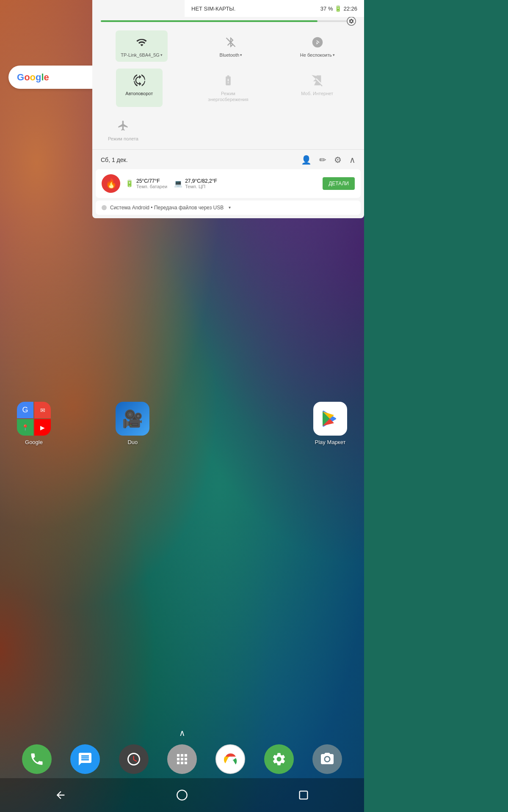  Describe the element at coordinates (228, 109) in the screenshot. I see `quick-settings-panel: НЕТ SIM-КАРТЫ. 37 % 🔋 22:26` at that location.